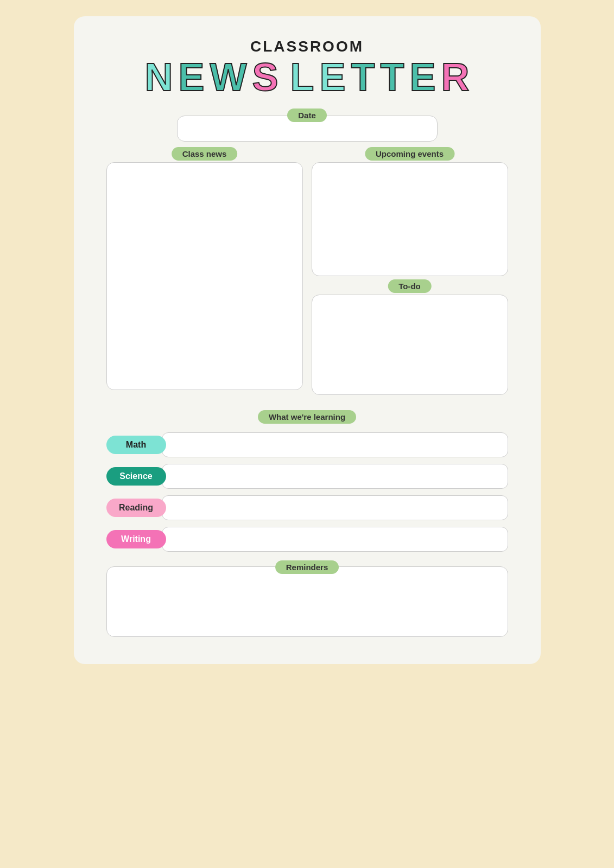 This screenshot has height=868, width=614. What do you see at coordinates (335, 508) in the screenshot?
I see `reading-input-box` at bounding box center [335, 508].